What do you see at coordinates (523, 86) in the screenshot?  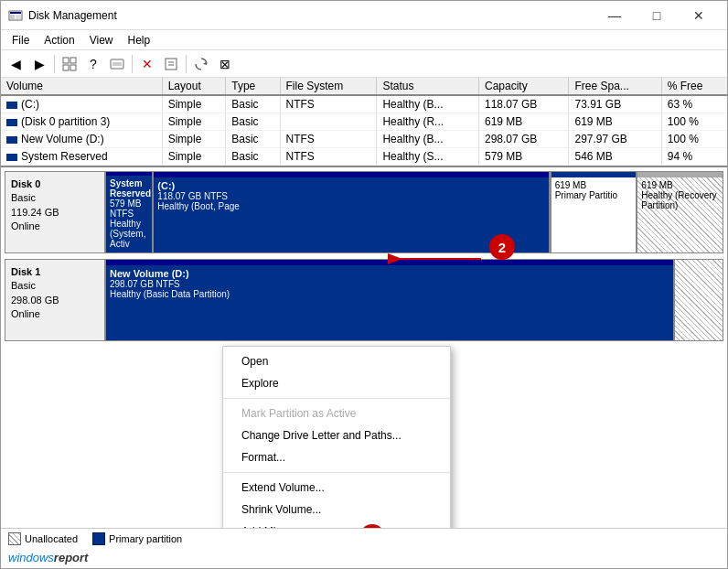 I see `col-capacity: Capacity` at bounding box center [523, 86].